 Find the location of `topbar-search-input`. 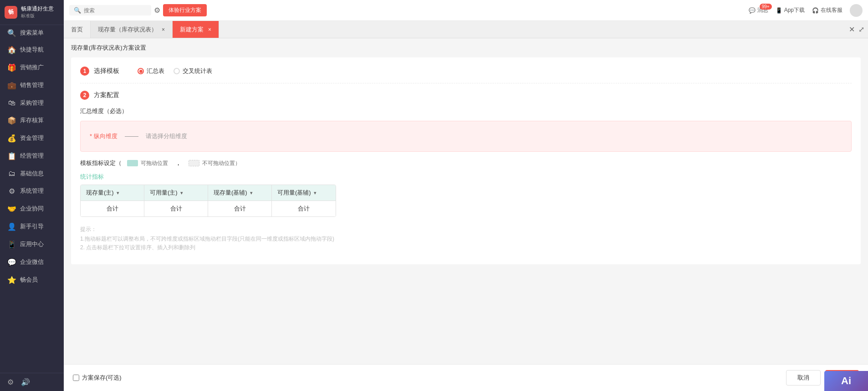

topbar-search-input is located at coordinates (111, 10).